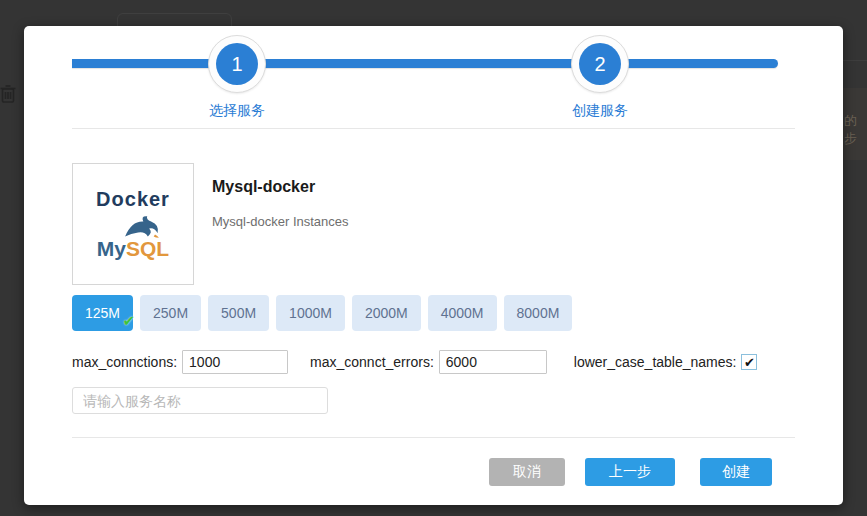 Image resolution: width=867 pixels, height=516 pixels. I want to click on wizard-step-1: 1, so click(237, 64).